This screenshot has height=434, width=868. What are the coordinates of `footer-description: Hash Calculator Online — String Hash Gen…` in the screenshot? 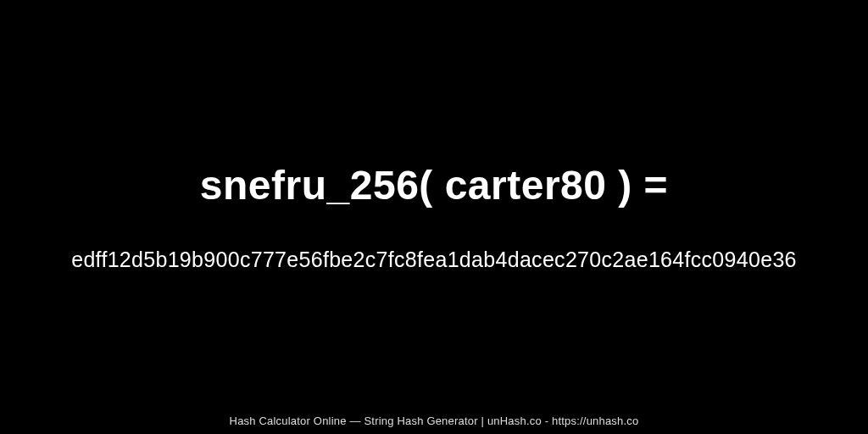 It's located at (391, 420).